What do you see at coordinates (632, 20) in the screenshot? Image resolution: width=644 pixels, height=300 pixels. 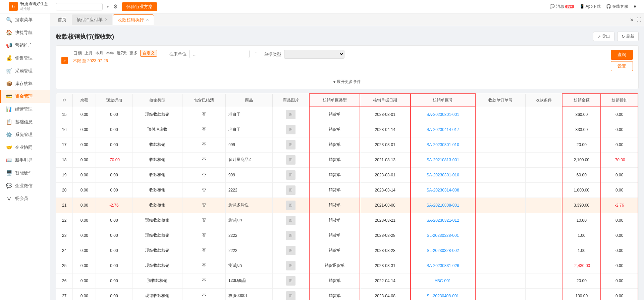 I see `tab-close-all-button: ✕` at bounding box center [632, 20].